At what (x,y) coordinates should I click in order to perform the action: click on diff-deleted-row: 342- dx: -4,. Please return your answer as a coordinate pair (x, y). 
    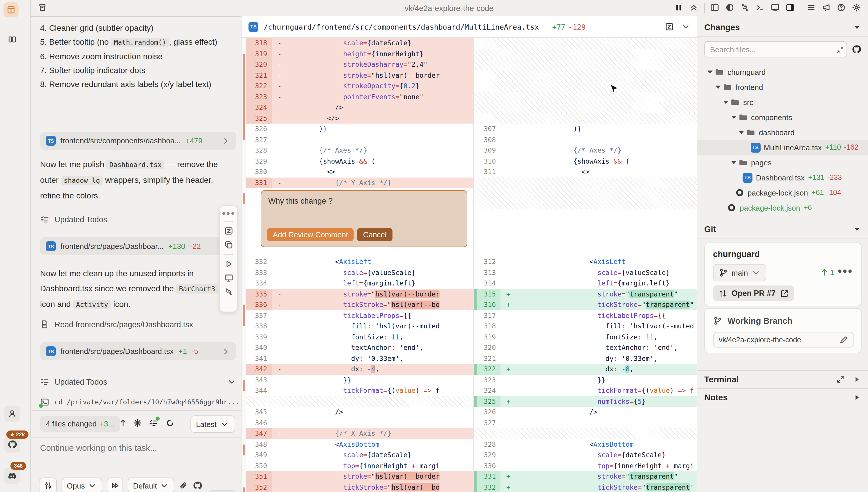
    Looking at the image, I should click on (360, 369).